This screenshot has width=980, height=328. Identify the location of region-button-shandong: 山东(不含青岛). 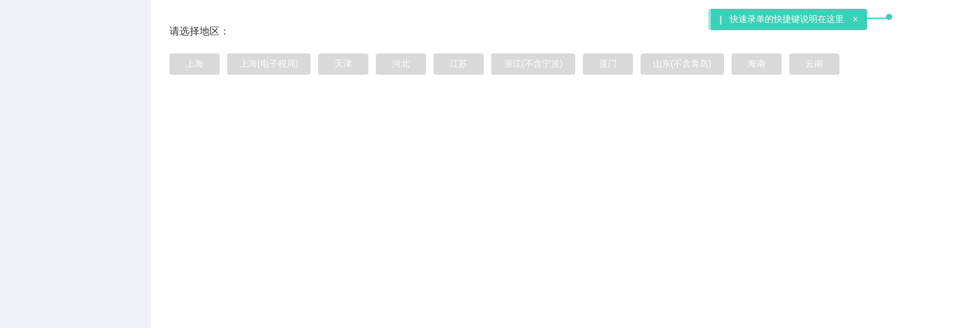
(683, 64).